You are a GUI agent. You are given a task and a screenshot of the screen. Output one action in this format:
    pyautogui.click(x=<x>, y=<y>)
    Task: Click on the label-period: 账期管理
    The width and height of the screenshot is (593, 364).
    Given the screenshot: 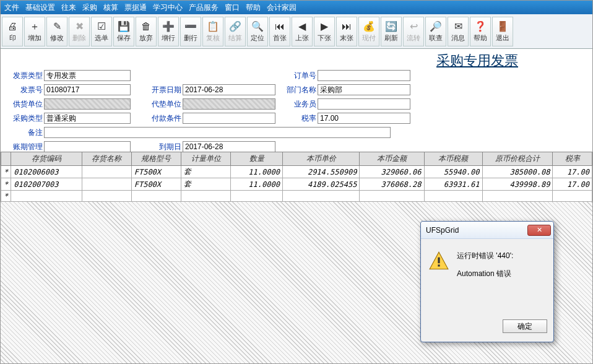 What is the action you would take?
    pyautogui.click(x=25, y=147)
    